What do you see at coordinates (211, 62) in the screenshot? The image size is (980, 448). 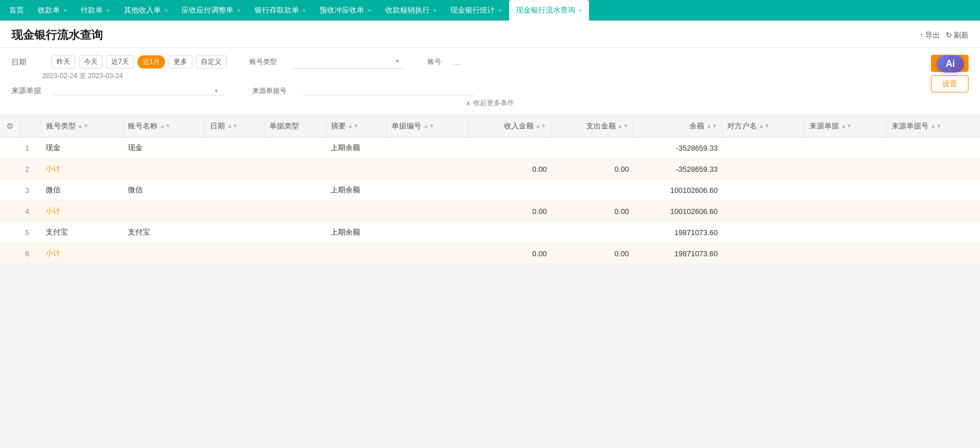 I see `date-btn-custom: 自定义` at bounding box center [211, 62].